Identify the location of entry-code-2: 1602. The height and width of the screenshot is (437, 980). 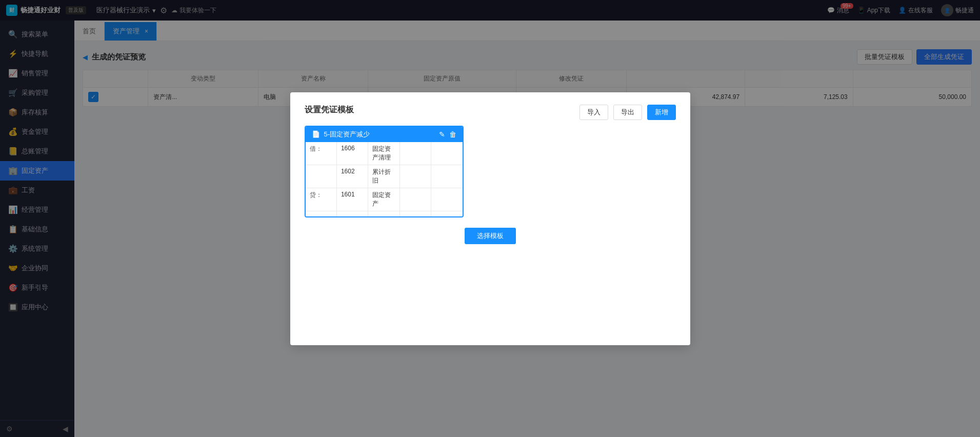
(353, 176).